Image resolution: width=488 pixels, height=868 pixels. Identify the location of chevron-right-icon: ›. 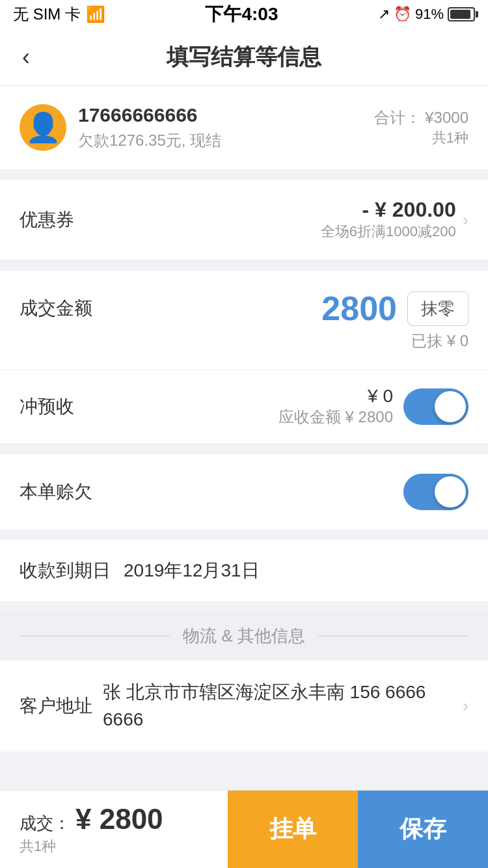
(466, 220).